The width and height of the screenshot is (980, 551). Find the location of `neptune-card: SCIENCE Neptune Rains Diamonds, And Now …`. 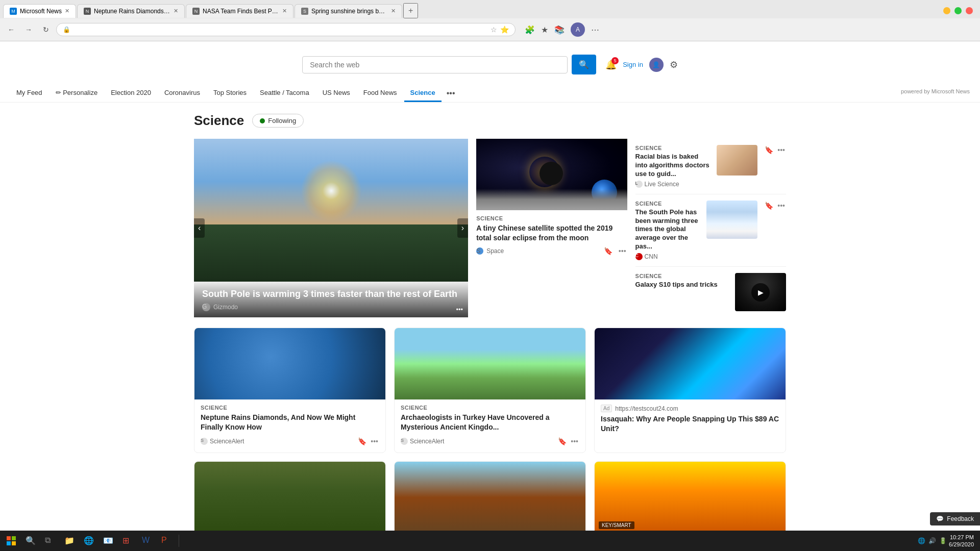

neptune-card: SCIENCE Neptune Rains Diamonds, And Now … is located at coordinates (290, 390).